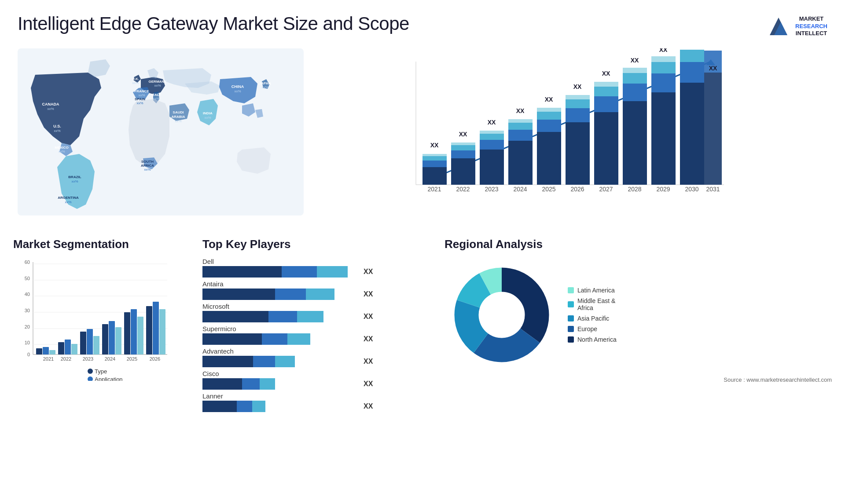 The height and width of the screenshot is (504, 845). I want to click on legend-asia: Asia Pacific, so click(592, 318).